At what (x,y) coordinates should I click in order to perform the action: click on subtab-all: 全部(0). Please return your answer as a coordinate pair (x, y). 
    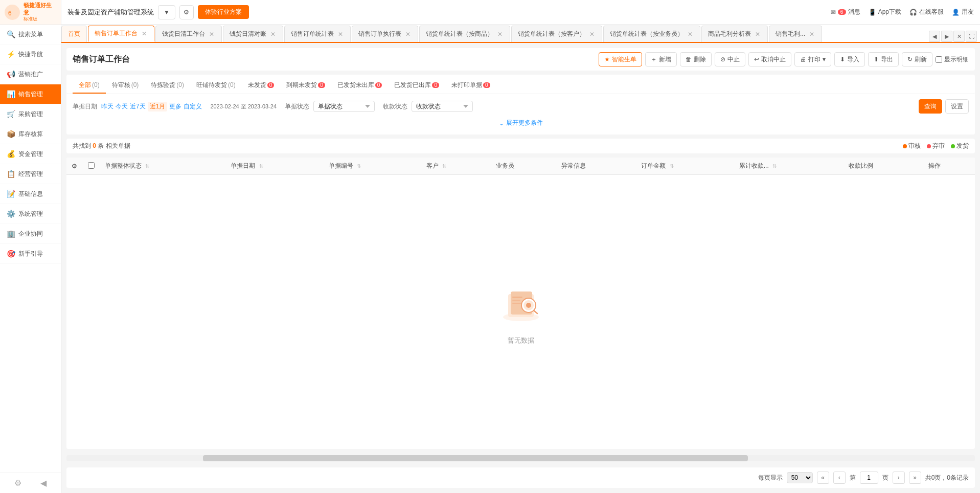
    Looking at the image, I should click on (89, 86).